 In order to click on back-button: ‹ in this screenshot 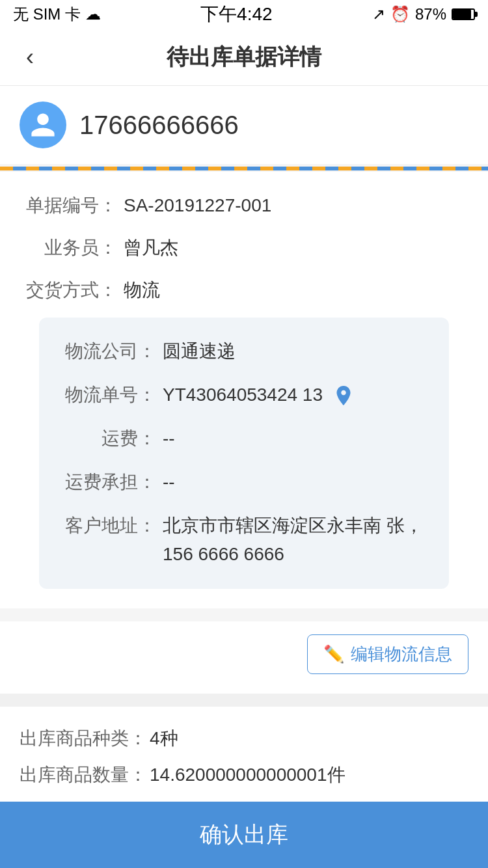, I will do `click(30, 57)`.